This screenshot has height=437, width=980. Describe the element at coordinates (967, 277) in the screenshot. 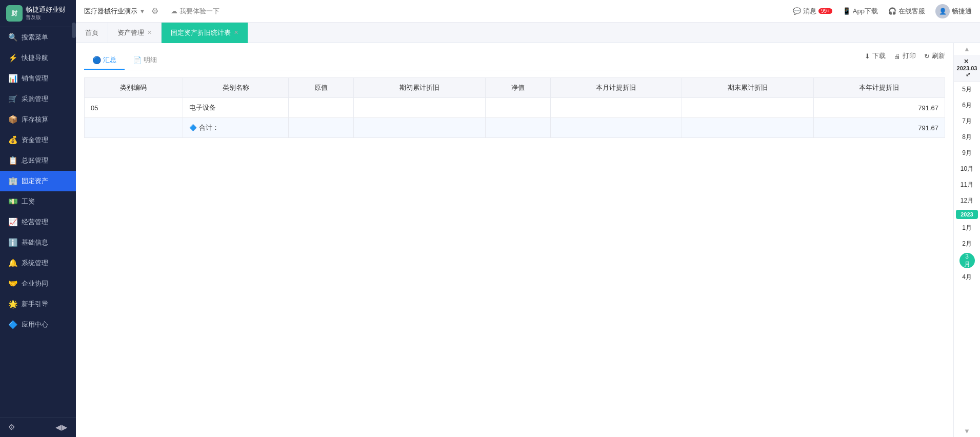

I see `date-month-item: 4月` at that location.